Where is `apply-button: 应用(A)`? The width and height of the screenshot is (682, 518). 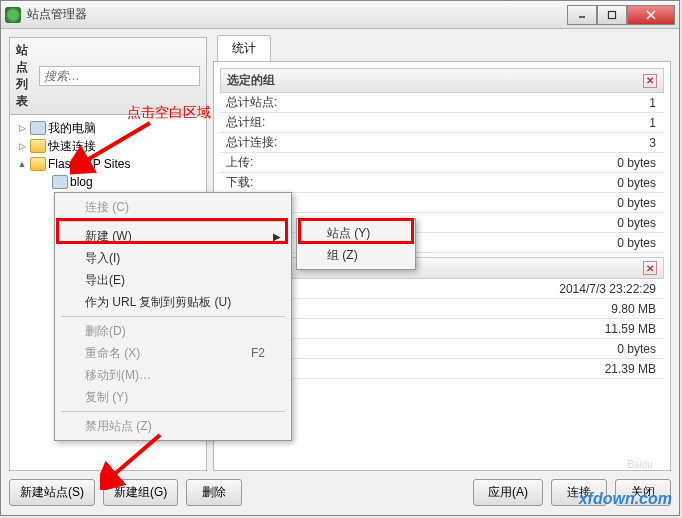
apply-button: 应用(A) is located at coordinates (508, 492).